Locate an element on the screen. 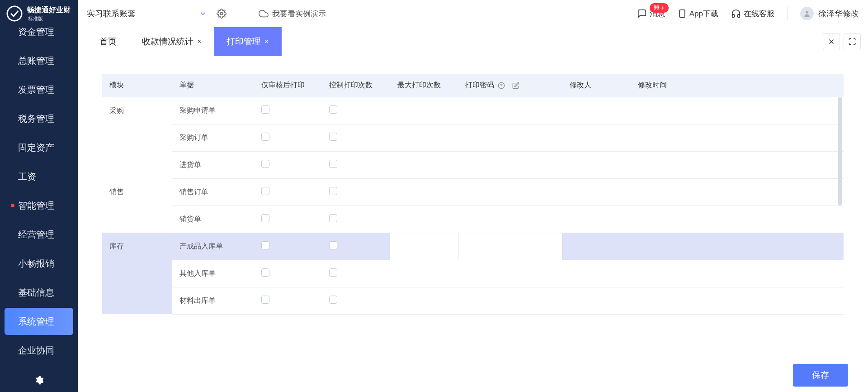  notification-dot is located at coordinates (13, 206).